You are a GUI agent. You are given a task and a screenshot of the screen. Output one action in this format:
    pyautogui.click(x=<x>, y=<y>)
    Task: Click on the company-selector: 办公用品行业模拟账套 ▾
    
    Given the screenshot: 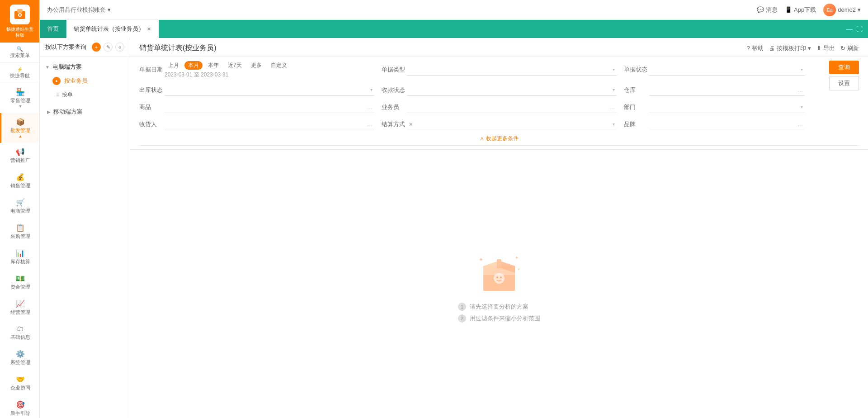 What is the action you would take?
    pyautogui.click(x=79, y=10)
    